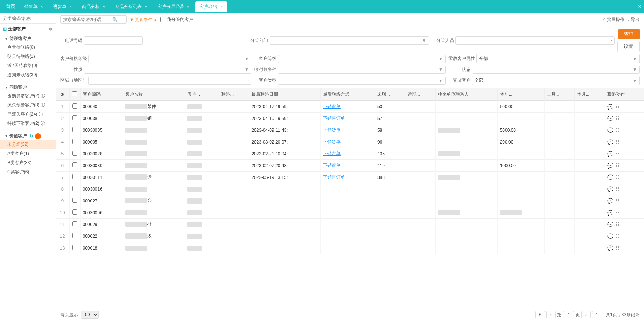 The width and height of the screenshot is (644, 321). I want to click on sidebar-all-customers: ⊞ 全部客户 ≪, so click(28, 29).